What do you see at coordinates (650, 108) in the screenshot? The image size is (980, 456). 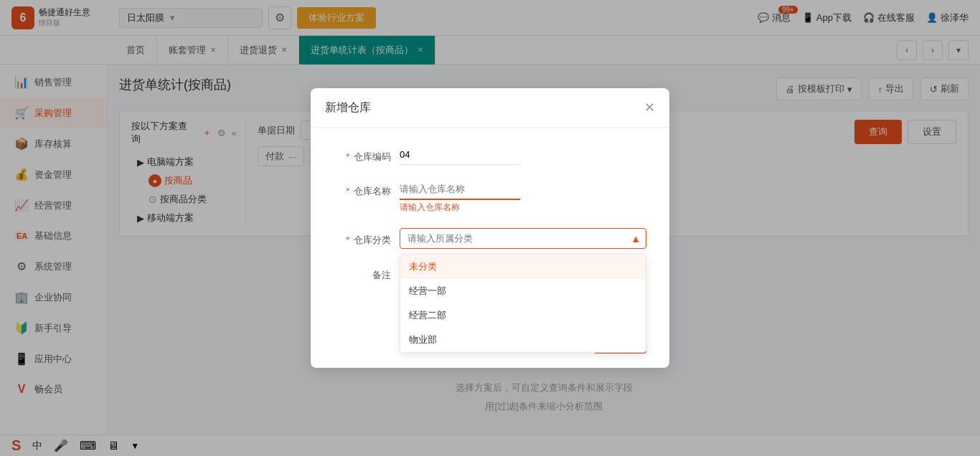 I see `modal-close-button: ✕` at bounding box center [650, 108].